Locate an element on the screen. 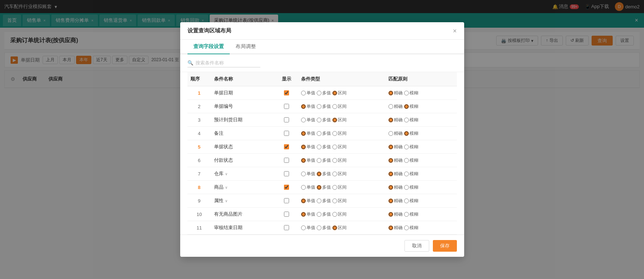  row-seq: 9 is located at coordinates (199, 201).